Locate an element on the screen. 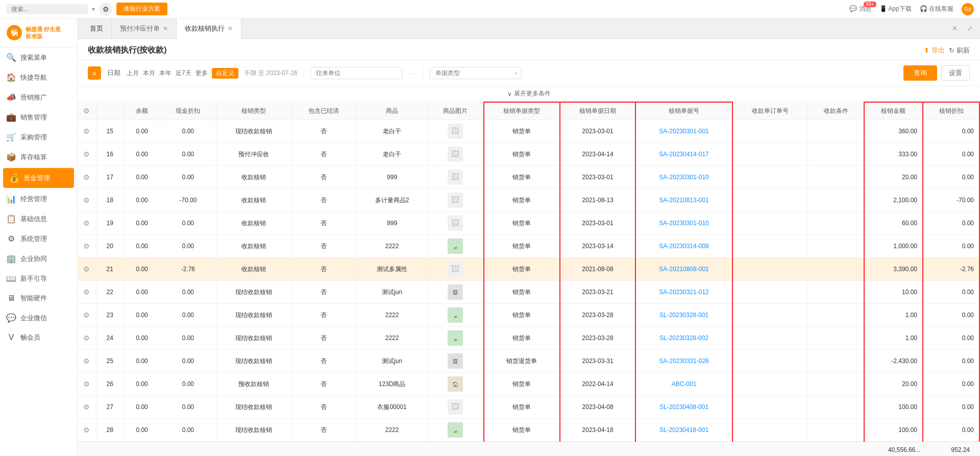 The image size is (980, 456). voucher-no-link: SA-20230321-012 is located at coordinates (684, 292).